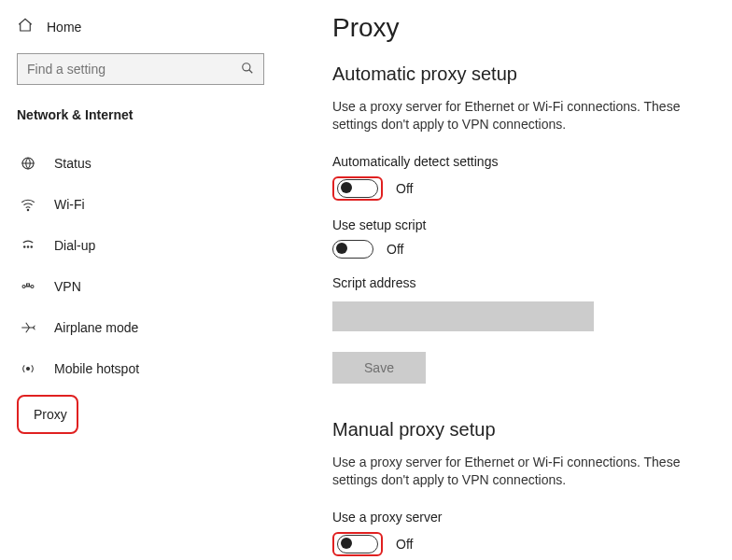 This screenshot has width=732, height=560. What do you see at coordinates (156, 287) in the screenshot?
I see `sidebar-item-vpn: VPN` at bounding box center [156, 287].